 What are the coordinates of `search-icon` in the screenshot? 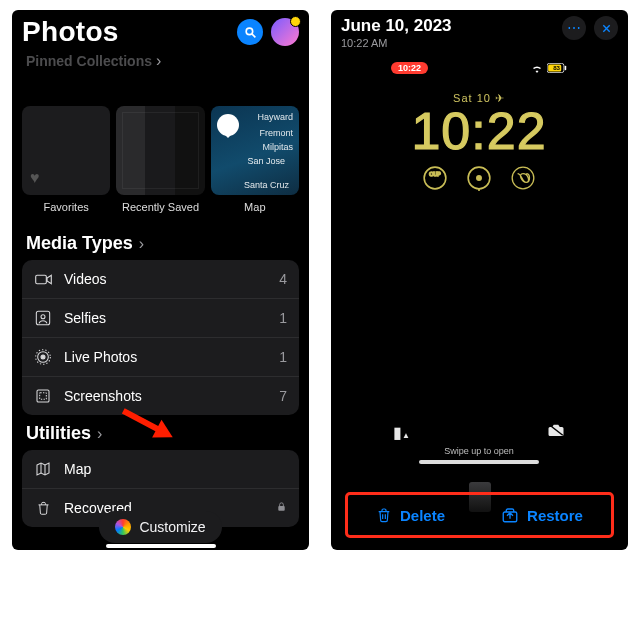 It's located at (250, 32).